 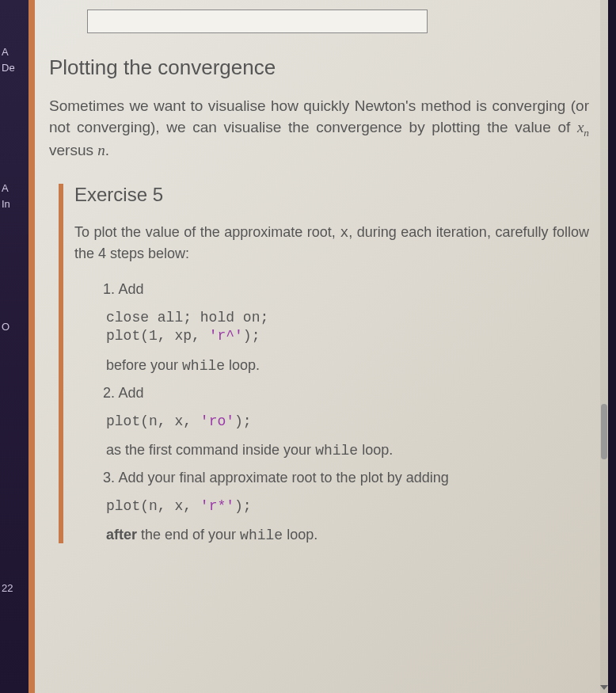 I want to click on code-block: plot(n, x, 'ro');, so click(x=348, y=421).